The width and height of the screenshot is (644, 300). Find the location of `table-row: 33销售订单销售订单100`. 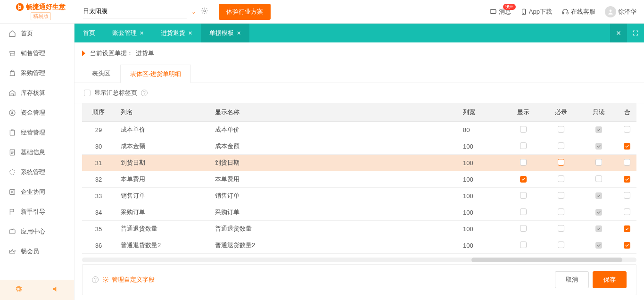

table-row: 33销售订单销售订单100 is located at coordinates (359, 196).